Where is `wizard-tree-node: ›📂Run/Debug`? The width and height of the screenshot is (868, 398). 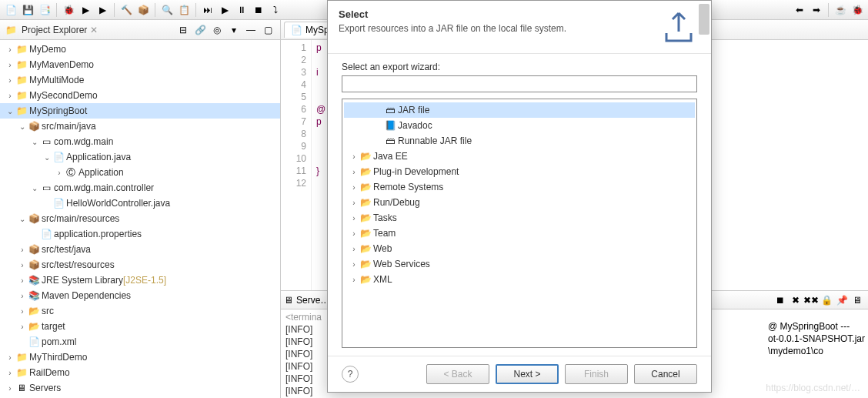 wizard-tree-node: ›📂Run/Debug is located at coordinates (519, 202).